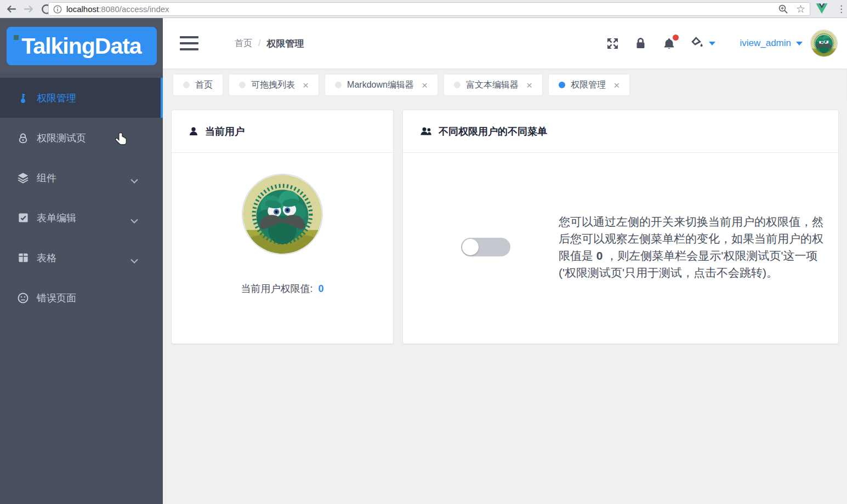 This screenshot has height=504, width=847. Describe the element at coordinates (771, 43) in the screenshot. I see `user-dropdown: iview_admin` at that location.